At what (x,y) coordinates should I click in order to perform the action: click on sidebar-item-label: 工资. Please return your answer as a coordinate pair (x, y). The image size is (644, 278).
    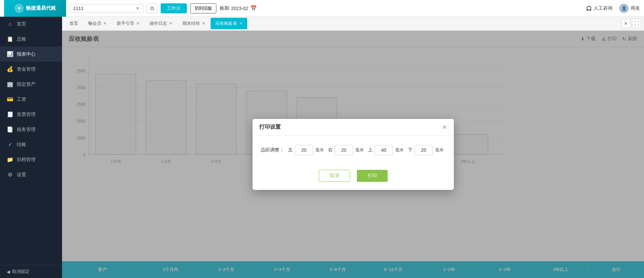
    Looking at the image, I should click on (21, 99).